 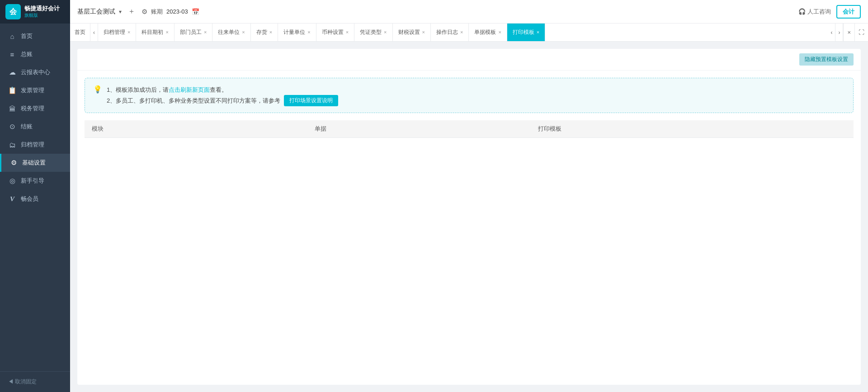 What do you see at coordinates (231, 33) in the screenshot?
I see `tab-customer: 往来单位 ×` at bounding box center [231, 33].